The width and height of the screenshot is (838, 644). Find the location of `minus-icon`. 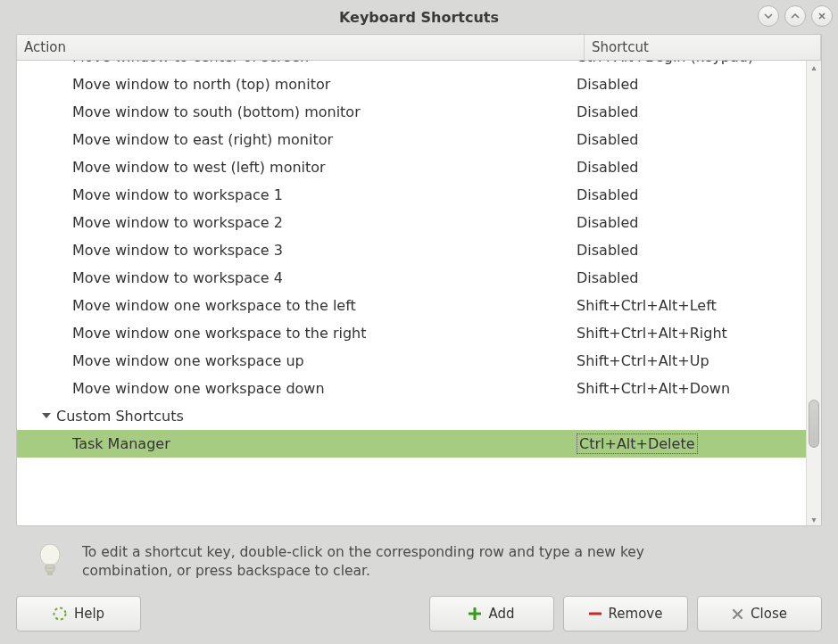

minus-icon is located at coordinates (595, 614).